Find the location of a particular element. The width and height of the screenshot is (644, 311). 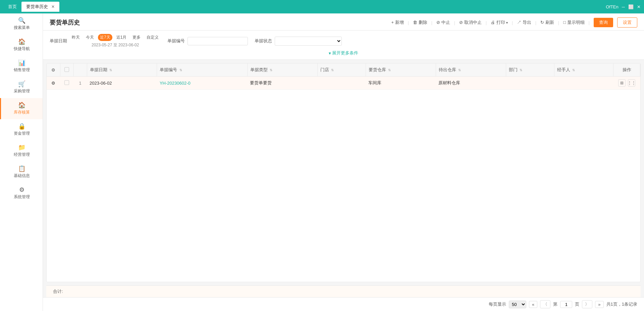

page-header: 要货单历史 + 新增 | 🗑 删除 | ⊘ 中止 | ⊘ 取消中止 | 🖨 打印… is located at coordinates (343, 22).